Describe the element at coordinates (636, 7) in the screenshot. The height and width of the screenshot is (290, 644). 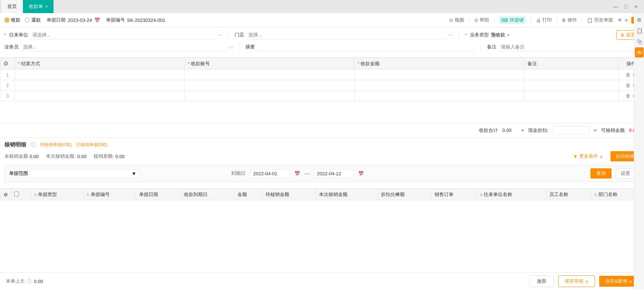
I see `win-close-button: ×` at that location.